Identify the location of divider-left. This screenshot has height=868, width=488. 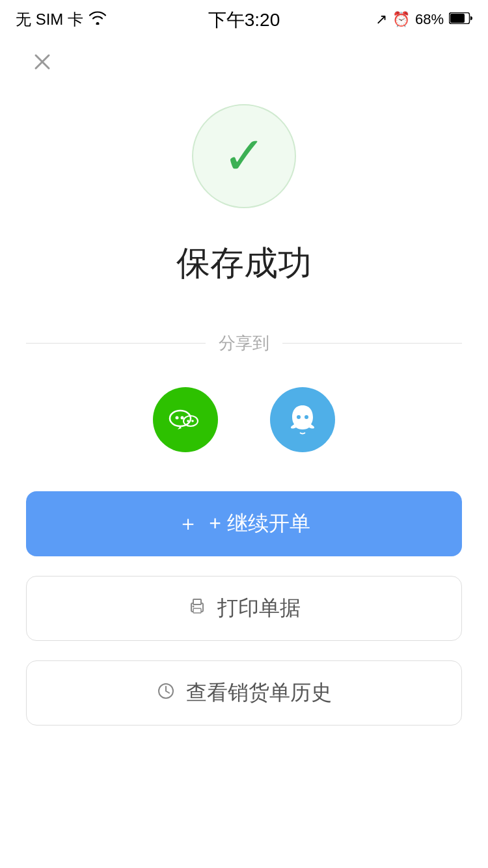
(116, 344).